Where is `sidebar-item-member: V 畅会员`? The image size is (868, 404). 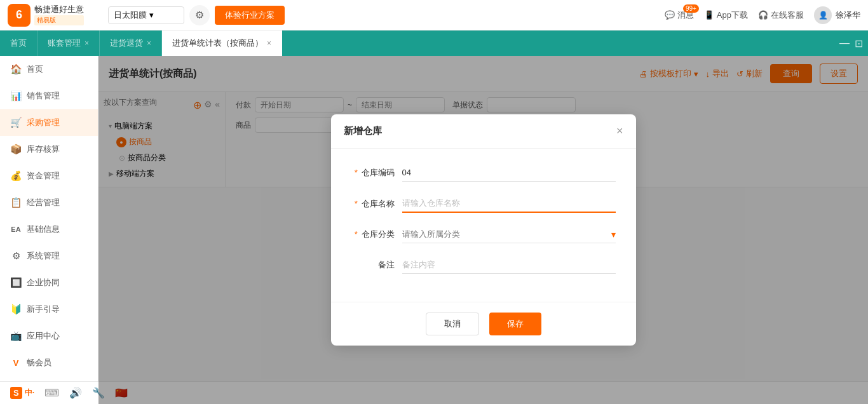
sidebar-item-member: V 畅会员 is located at coordinates (49, 363).